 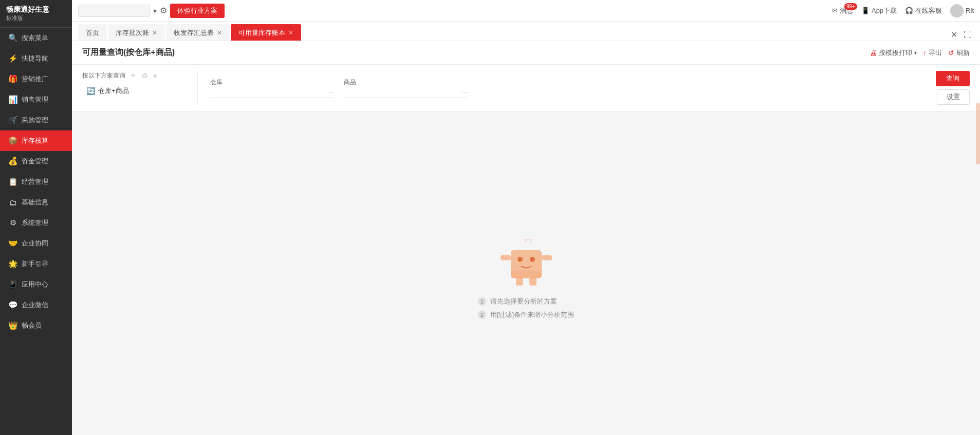 What do you see at coordinates (893, 53) in the screenshot?
I see `print-button: 🖨 按模板打印 ▾` at bounding box center [893, 53].